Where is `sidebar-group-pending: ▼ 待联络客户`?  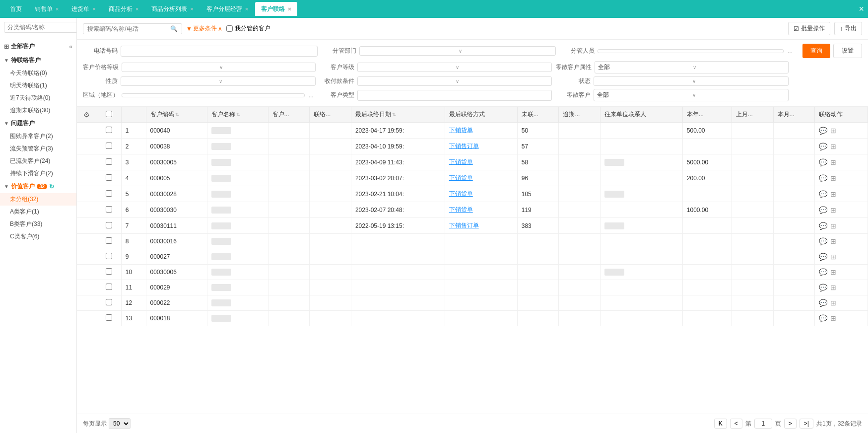 sidebar-group-pending: ▼ 待联络客户 is located at coordinates (38, 61).